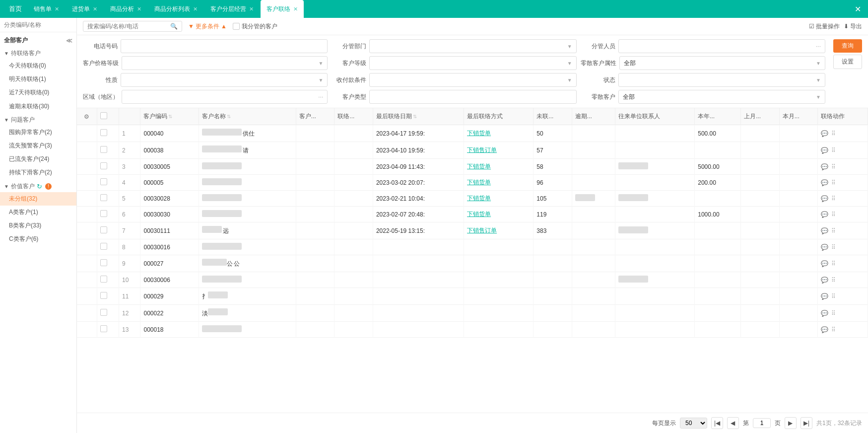 The width and height of the screenshot is (868, 433). Describe the element at coordinates (38, 199) in the screenshot. I see `sidebar-item-unclassified: 未分组(32)` at that location.